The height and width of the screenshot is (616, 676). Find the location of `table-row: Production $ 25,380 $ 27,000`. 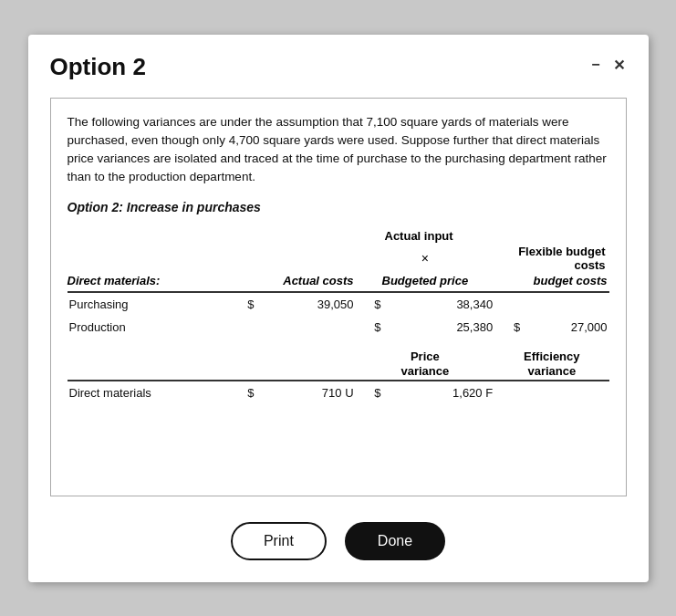

table-row: Production $ 25,380 $ 27,000 is located at coordinates (338, 327).